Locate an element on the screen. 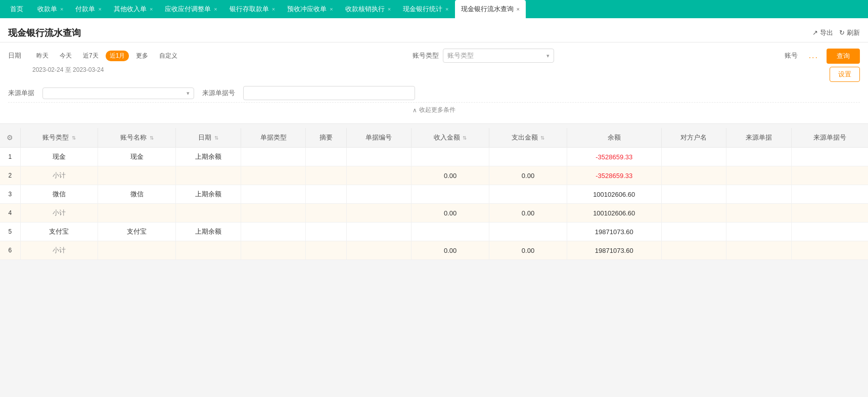 The image size is (868, 397). date-opt-7days: 近7天 is located at coordinates (91, 56).